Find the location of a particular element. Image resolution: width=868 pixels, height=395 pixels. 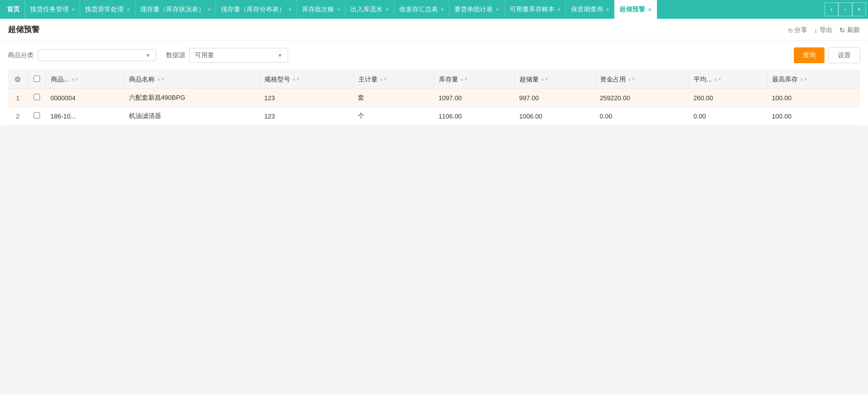

nav-available-account: 可用量库存账本 × is located at coordinates (535, 9).